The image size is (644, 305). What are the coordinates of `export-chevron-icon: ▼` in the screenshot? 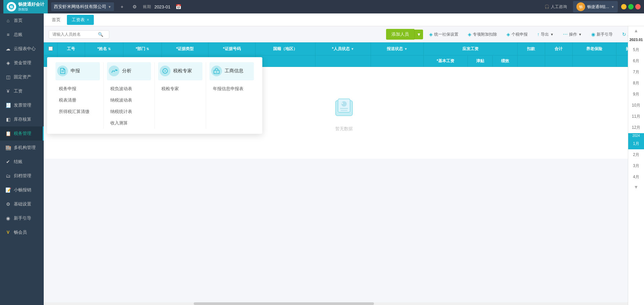 It's located at (552, 34).